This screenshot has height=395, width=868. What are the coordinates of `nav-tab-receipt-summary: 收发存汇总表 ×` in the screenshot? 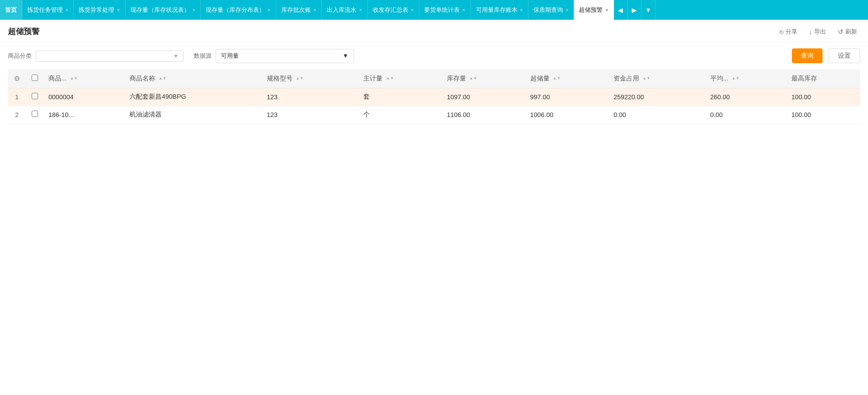 It's located at (393, 10).